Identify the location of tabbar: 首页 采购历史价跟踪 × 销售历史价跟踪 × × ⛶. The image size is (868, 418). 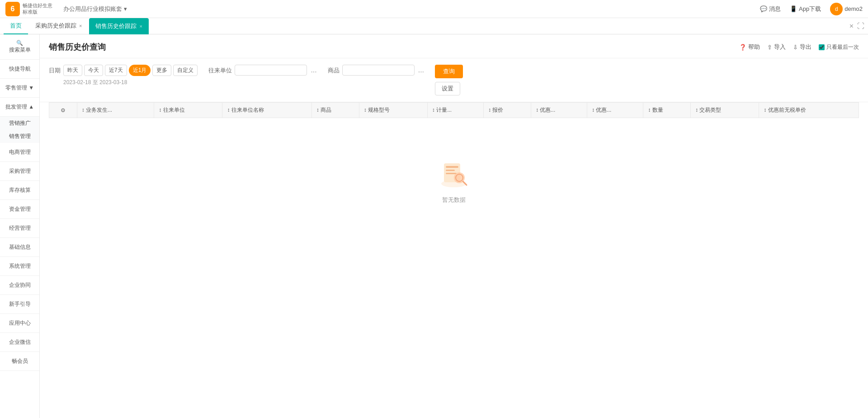
(434, 26).